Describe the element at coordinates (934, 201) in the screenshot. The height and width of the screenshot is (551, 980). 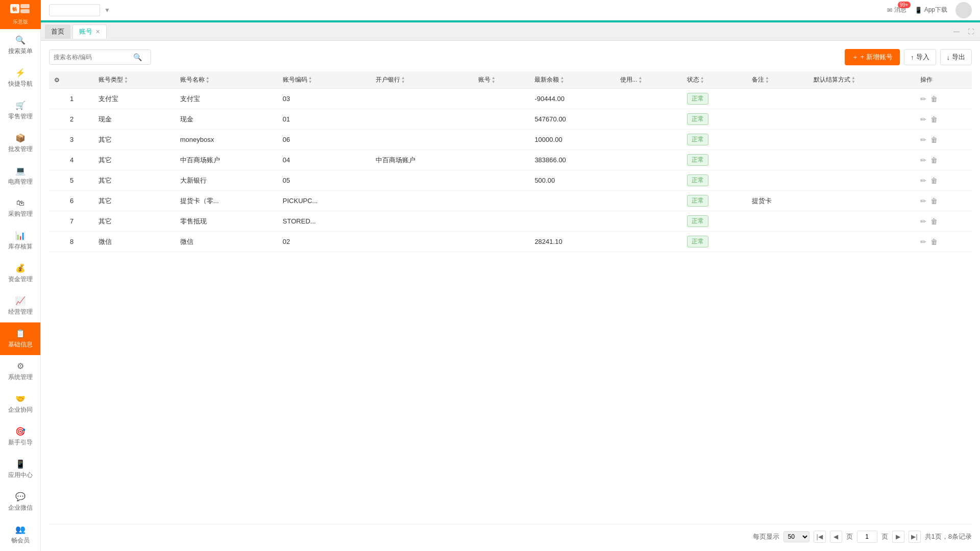
I see `delete-button-5: 🗑` at that location.